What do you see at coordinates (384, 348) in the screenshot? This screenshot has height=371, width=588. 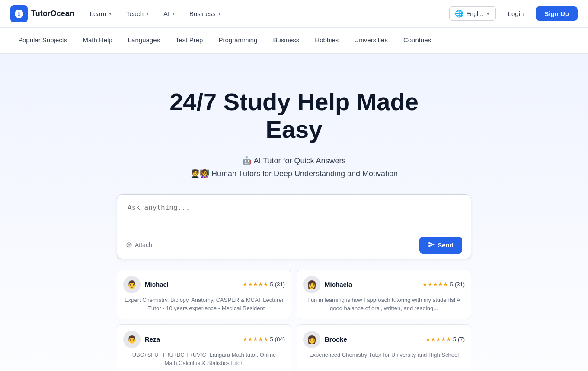 I see `tutor-card-brooke: 👩 Brooke ★★★★★ 5 (7) Experienced Chemist…` at bounding box center [384, 348].